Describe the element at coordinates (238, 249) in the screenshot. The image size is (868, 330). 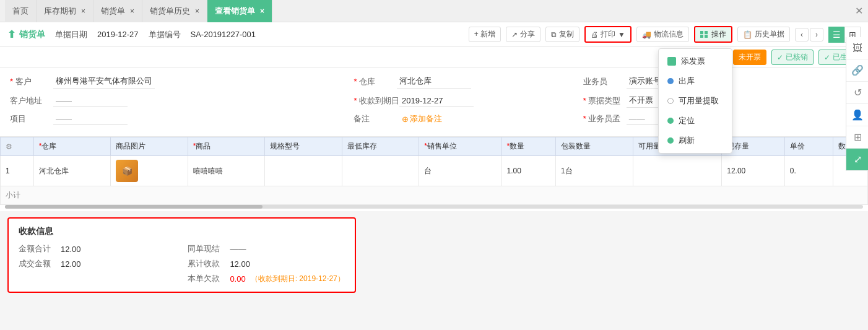
I see `same-settlement-value: ——` at that location.